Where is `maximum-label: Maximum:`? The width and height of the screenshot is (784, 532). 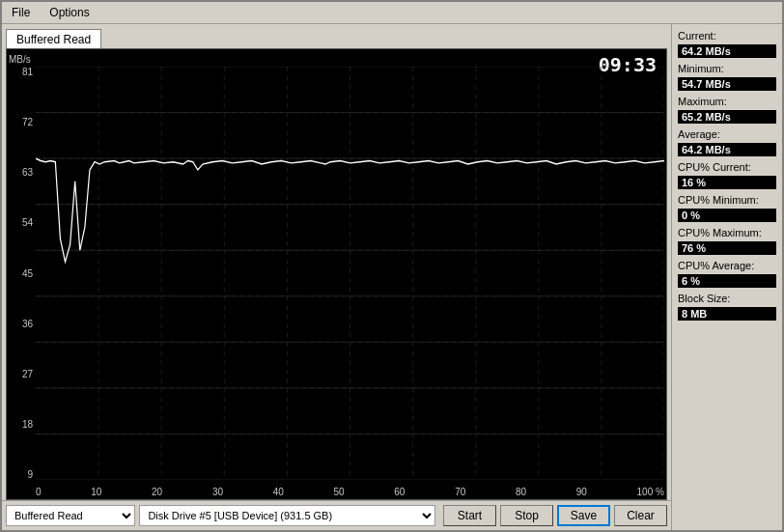 maximum-label: Maximum: is located at coordinates (727, 101).